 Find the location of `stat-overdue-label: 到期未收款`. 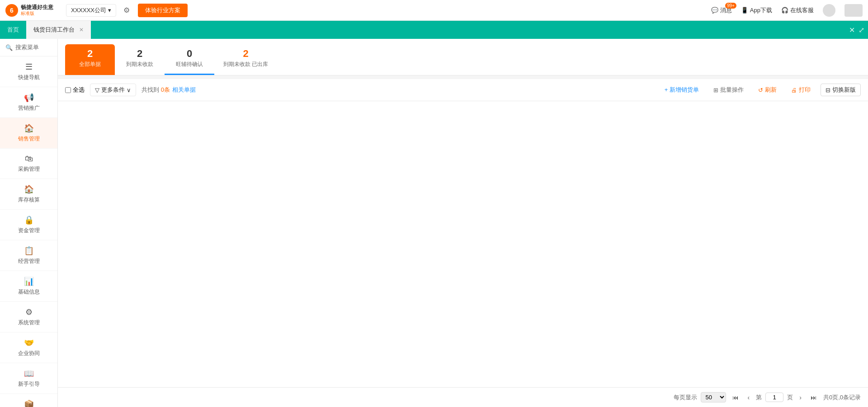

stat-overdue-label: 到期未收款 is located at coordinates (140, 64).